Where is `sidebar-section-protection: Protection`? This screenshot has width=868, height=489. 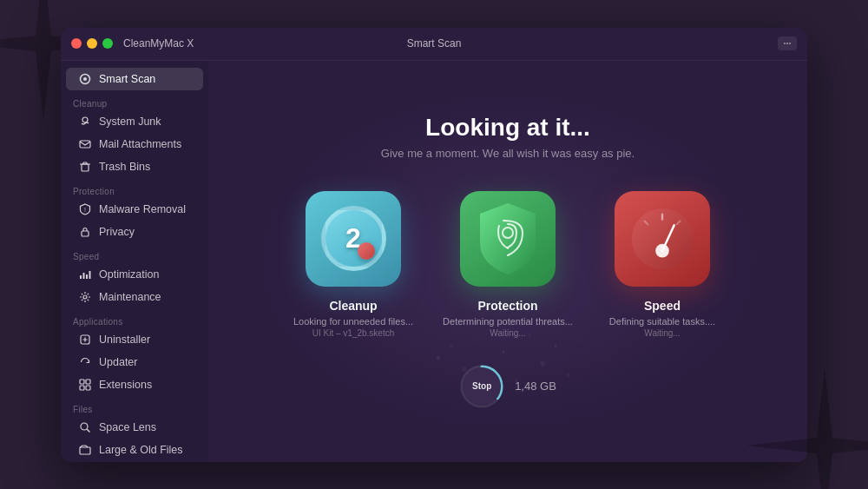
sidebar-section-protection: Protection is located at coordinates (135, 188).